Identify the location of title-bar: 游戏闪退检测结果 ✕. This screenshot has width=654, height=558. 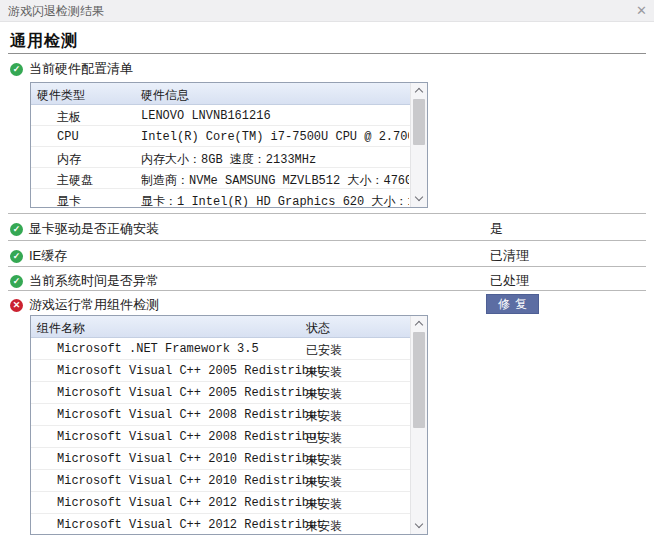
(327, 11).